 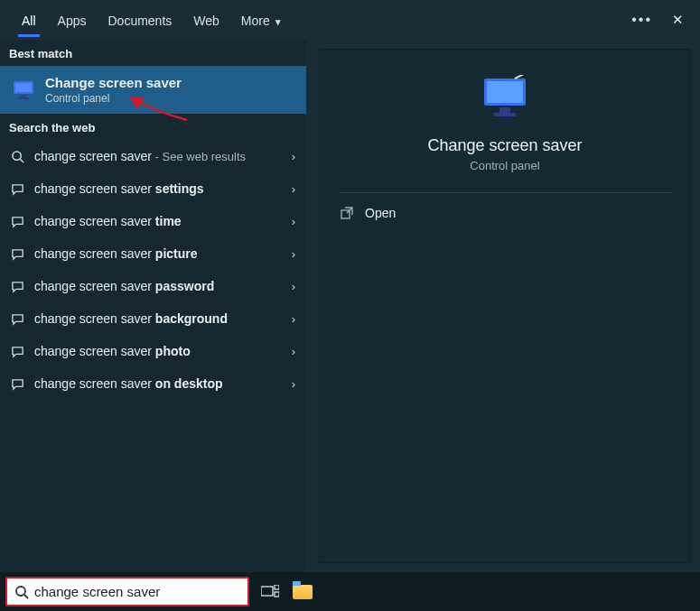 I want to click on divider, so click(x=506, y=193).